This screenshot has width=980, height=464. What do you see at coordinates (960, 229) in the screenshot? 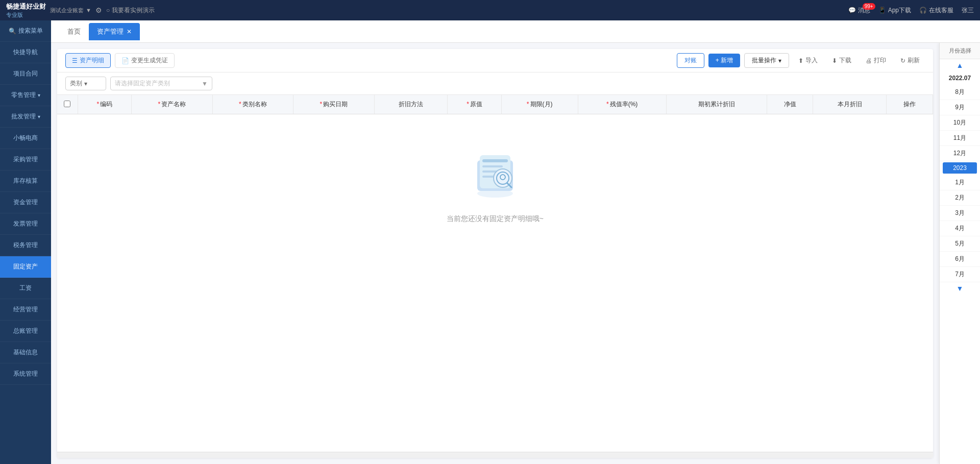
I see `month-item-4: 4月` at bounding box center [960, 229].